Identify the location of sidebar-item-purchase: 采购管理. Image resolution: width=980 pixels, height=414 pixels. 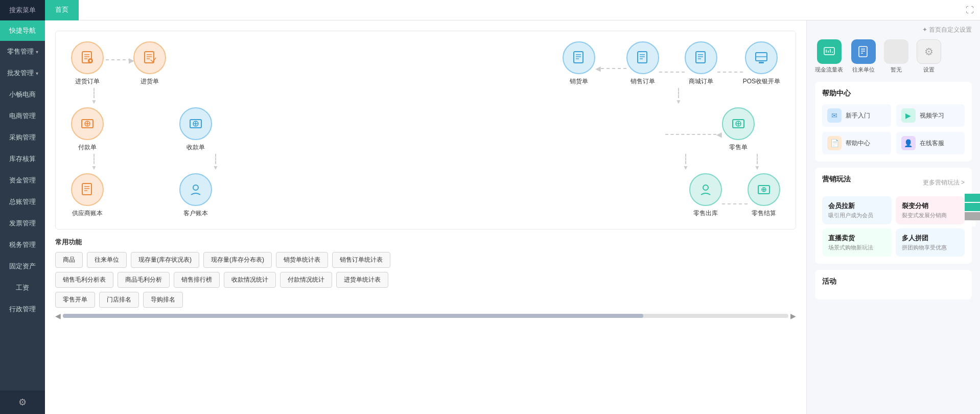
(22, 137).